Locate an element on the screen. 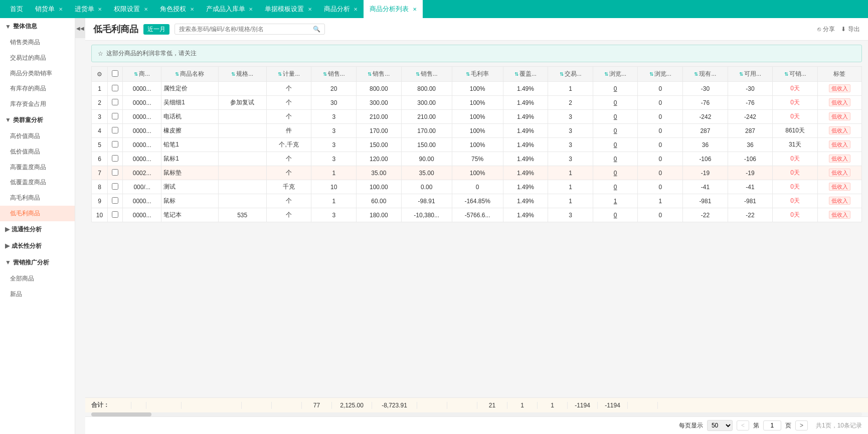 This screenshot has width=868, height=434. sidebar-item-new-goods: 新品 is located at coordinates (37, 294).